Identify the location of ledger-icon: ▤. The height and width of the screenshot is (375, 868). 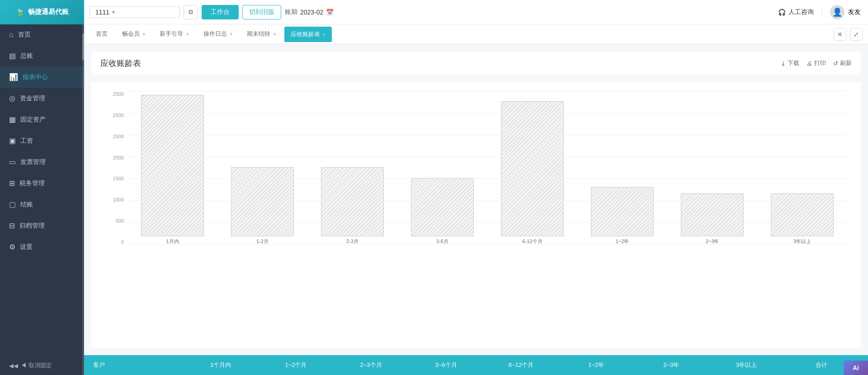
(13, 56).